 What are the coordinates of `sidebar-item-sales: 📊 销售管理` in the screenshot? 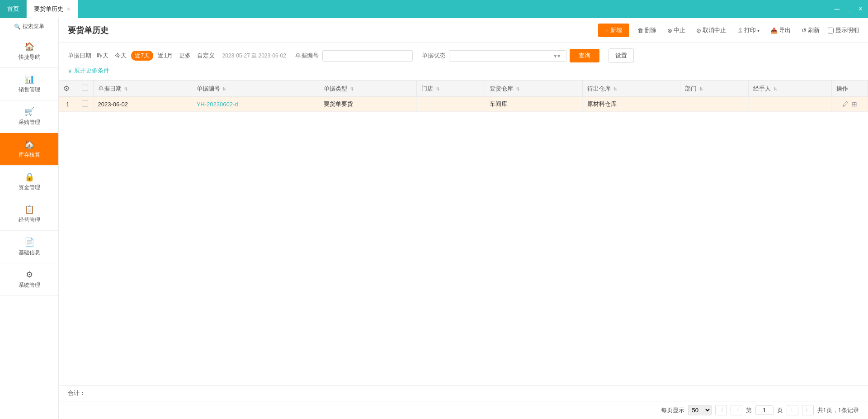 It's located at (29, 84).